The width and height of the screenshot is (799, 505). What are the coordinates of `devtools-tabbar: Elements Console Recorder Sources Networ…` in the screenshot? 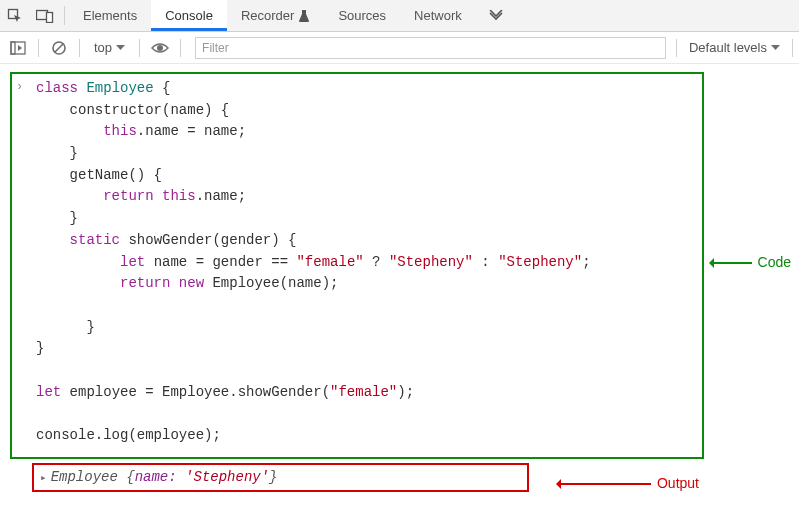 It's located at (400, 16).